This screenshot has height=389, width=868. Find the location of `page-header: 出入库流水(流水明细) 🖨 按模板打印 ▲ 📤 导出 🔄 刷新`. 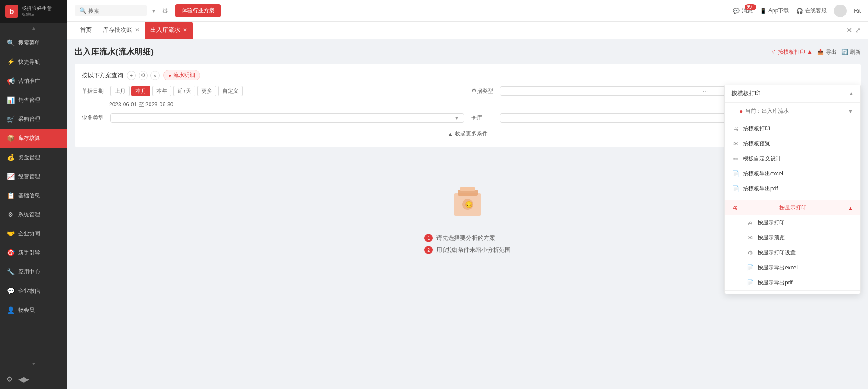

page-header: 出入库流水(流水明细) 🖨 按模板打印 ▲ 📤 导出 🔄 刷新 is located at coordinates (468, 52).